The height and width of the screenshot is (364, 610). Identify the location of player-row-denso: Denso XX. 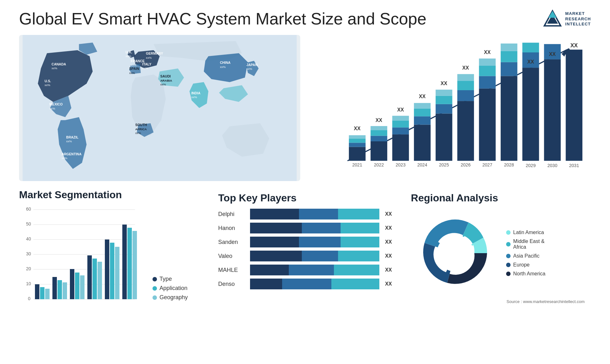
(305, 284).